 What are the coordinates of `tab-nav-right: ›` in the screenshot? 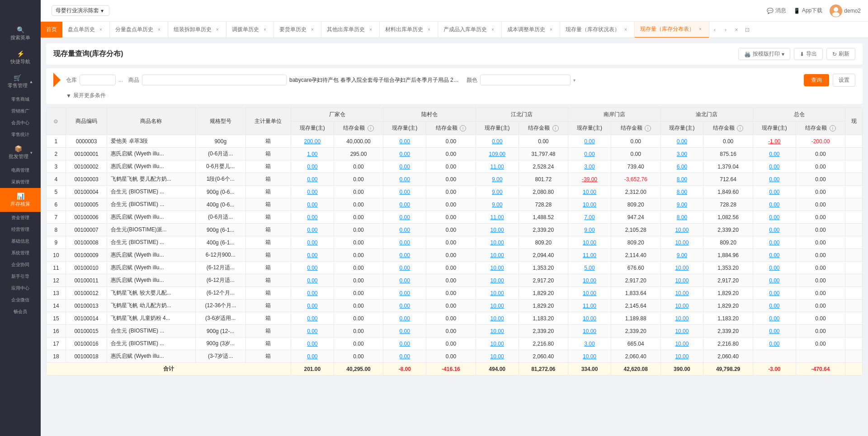 It's located at (726, 30).